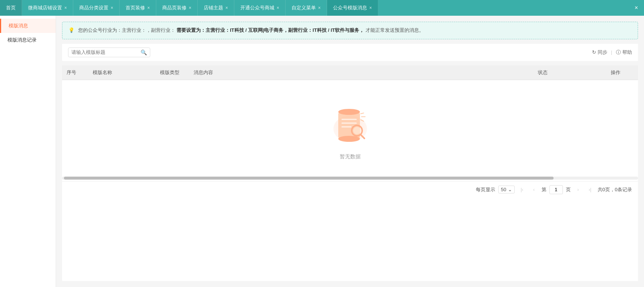  Describe the element at coordinates (563, 73) in the screenshot. I see `col-header-status: 状态` at that location.